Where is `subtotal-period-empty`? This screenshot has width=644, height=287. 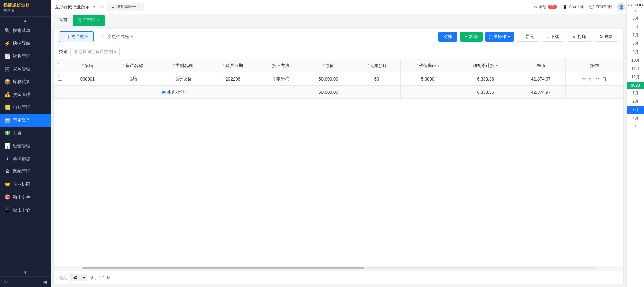
subtotal-period-empty is located at coordinates (377, 92).